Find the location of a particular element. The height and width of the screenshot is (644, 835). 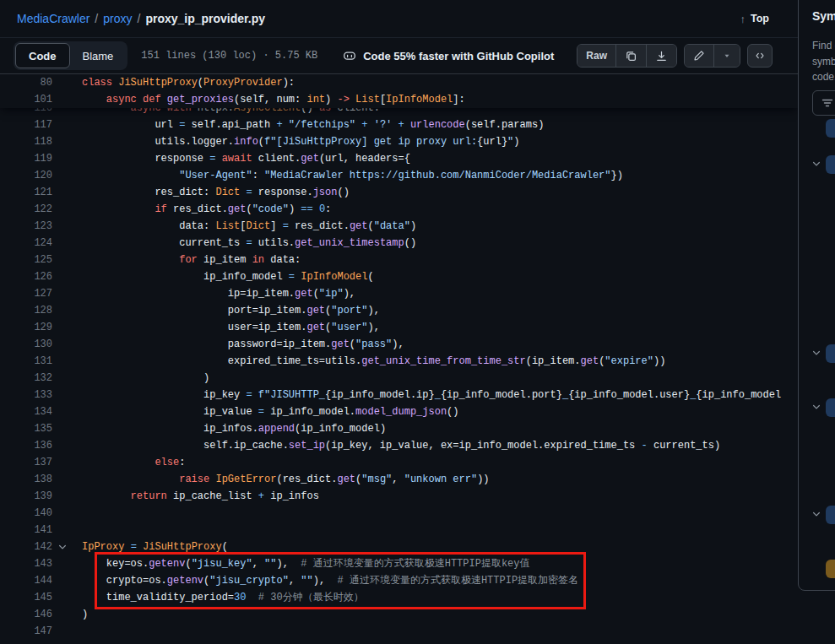

line-number: 133 is located at coordinates (26, 395).